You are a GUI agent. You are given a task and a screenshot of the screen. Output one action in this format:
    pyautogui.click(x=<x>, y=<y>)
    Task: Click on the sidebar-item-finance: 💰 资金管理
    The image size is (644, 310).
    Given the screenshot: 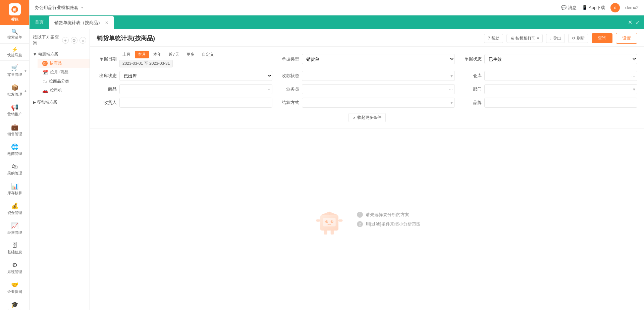 What is the action you would take?
    pyautogui.click(x=15, y=209)
    